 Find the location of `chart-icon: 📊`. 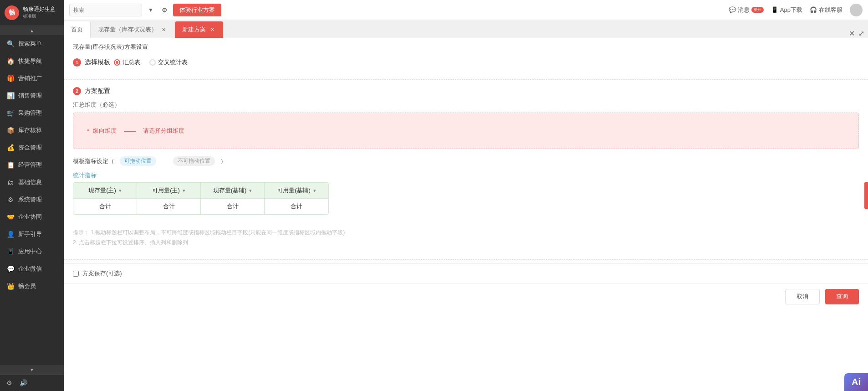

chart-icon: 📊 is located at coordinates (10, 96).